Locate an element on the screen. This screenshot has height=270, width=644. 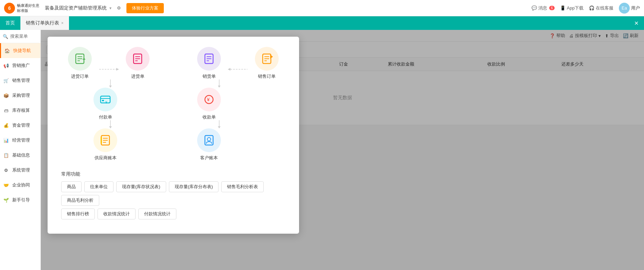
system-icon: ⚙ is located at coordinates (6, 170).